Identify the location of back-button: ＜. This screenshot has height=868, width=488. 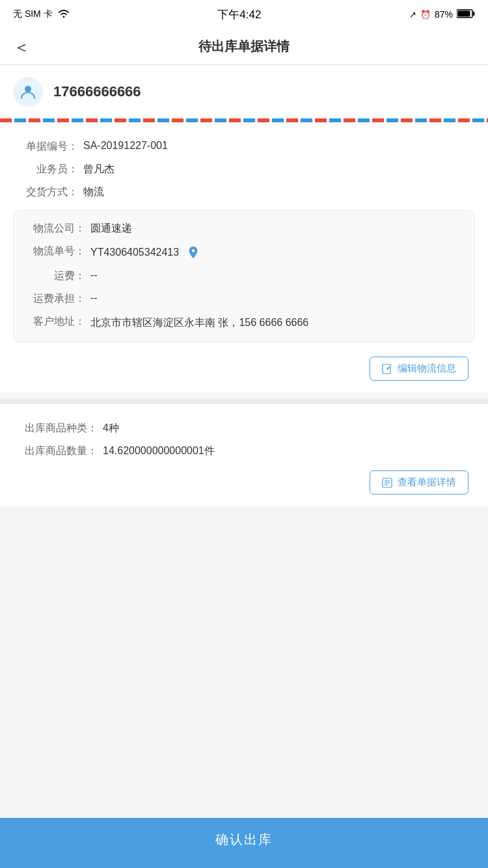
(25, 47).